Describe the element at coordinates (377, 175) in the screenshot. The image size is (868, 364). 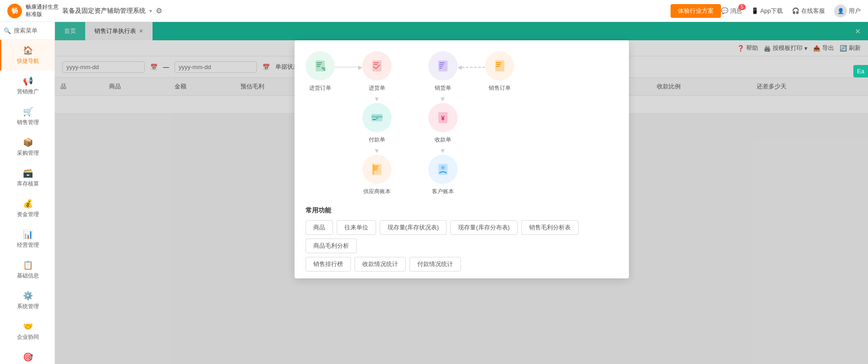
I see `flow-node-supplier-ledger: 供应商账本` at that location.